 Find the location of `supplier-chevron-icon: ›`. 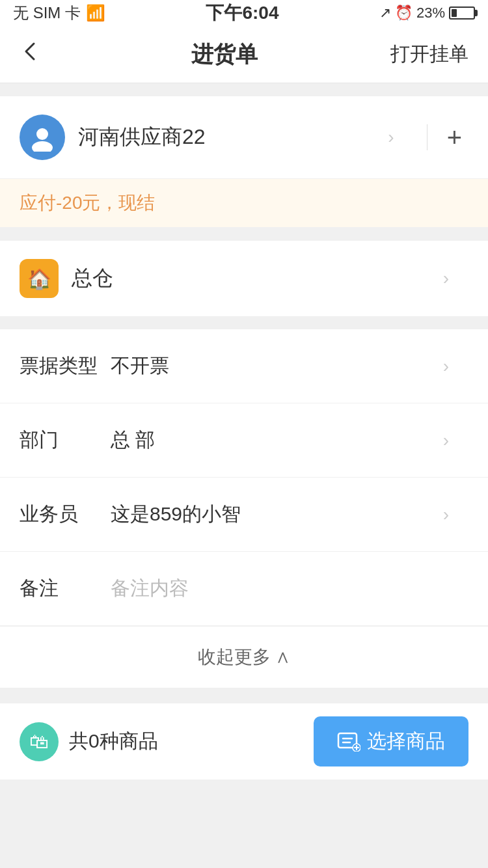

supplier-chevron-icon: › is located at coordinates (390, 137).